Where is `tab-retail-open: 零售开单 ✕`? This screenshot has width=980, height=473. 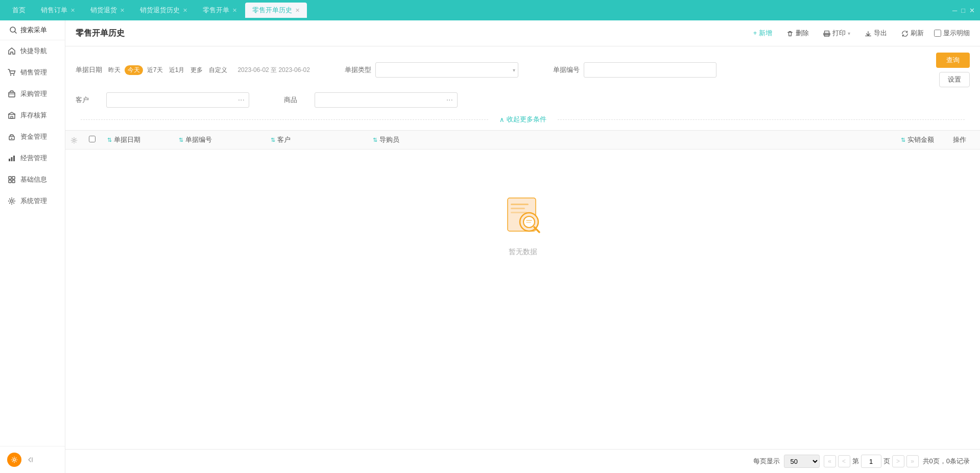 tab-retail-open: 零售开单 ✕ is located at coordinates (220, 10).